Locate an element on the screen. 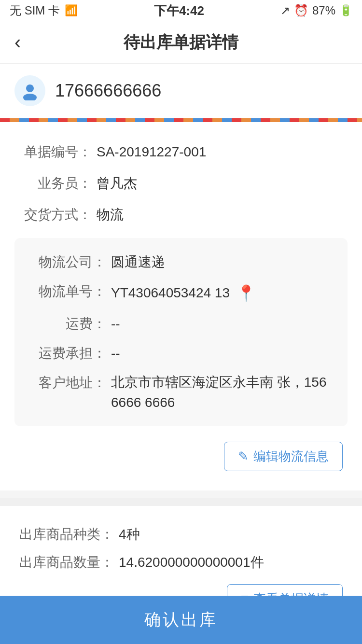 This screenshot has width=362, height=644. avatar-icon is located at coordinates (30, 91).